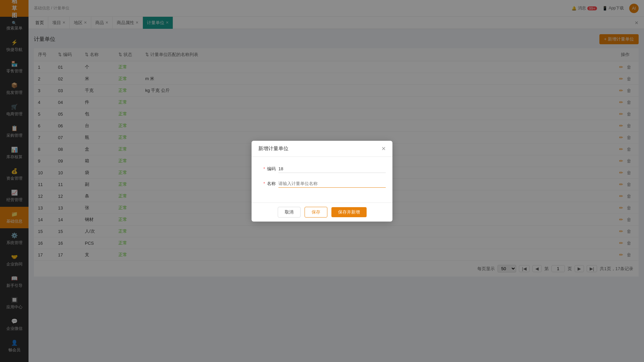 This screenshot has height=362, width=644. Describe the element at coordinates (332, 184) in the screenshot. I see `name-input` at that location.